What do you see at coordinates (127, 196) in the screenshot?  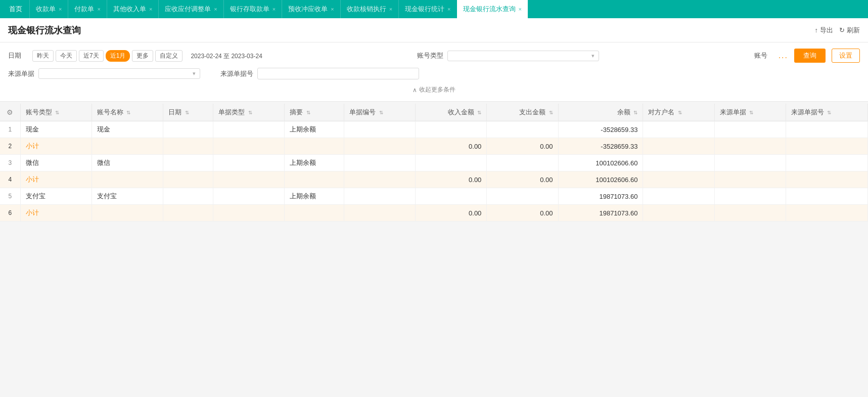 I see `row-account-name: 支付宝` at bounding box center [127, 196].